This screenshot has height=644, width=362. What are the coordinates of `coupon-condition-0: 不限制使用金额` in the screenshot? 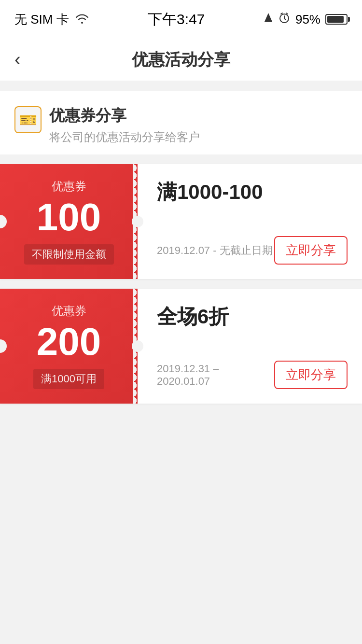 It's located at (69, 254).